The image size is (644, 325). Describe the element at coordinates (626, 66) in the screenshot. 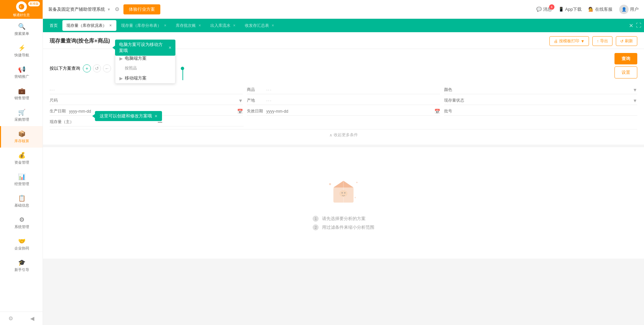

I see `query-area: 查询 设置` at that location.